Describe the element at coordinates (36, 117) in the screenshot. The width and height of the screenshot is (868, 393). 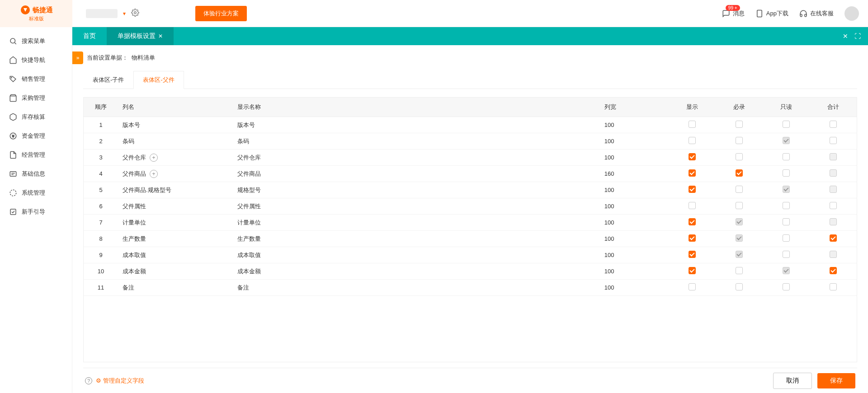
I see `sidebar-item-4: 库存核算` at that location.